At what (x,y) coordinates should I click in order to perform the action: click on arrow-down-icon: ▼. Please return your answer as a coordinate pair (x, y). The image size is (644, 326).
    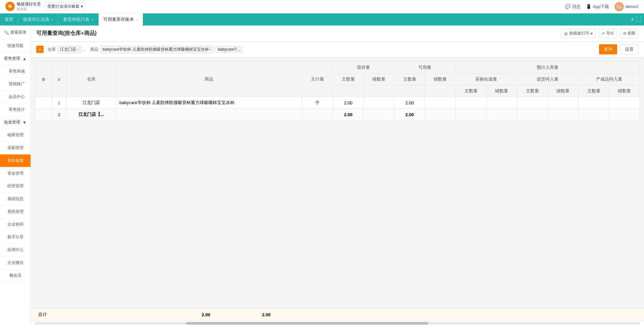
    Looking at the image, I should click on (24, 123).